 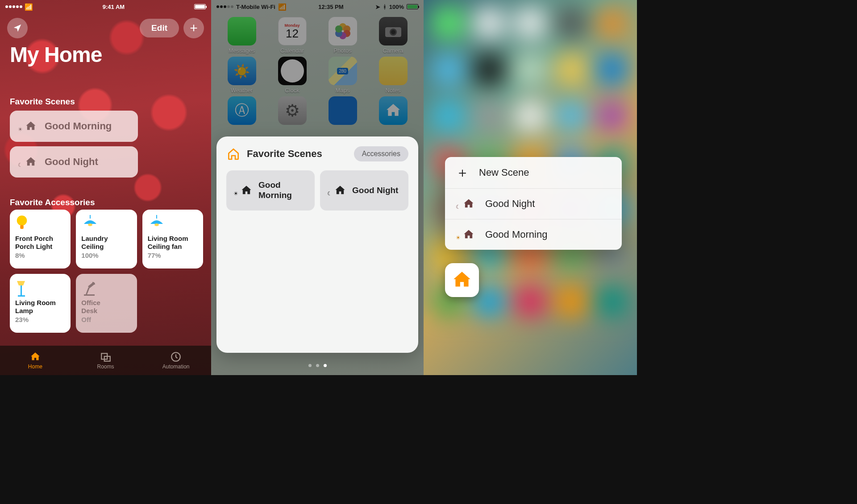 I want to click on widget-scene-tile: ☾ Good Night, so click(x=364, y=190).